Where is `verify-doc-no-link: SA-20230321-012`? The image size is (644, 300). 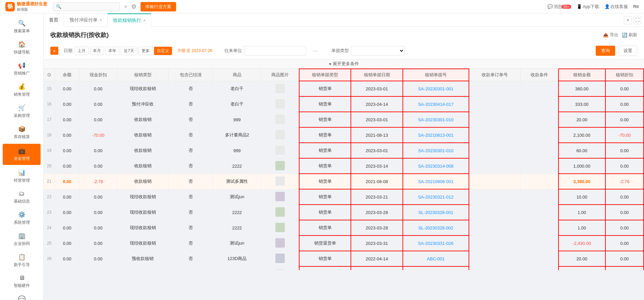
verify-doc-no-link: SA-20230321-012 is located at coordinates (436, 197).